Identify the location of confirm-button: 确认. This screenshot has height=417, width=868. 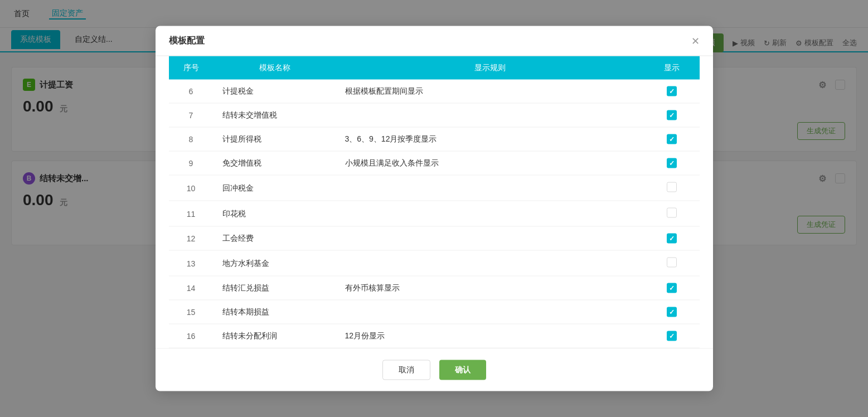
(463, 370).